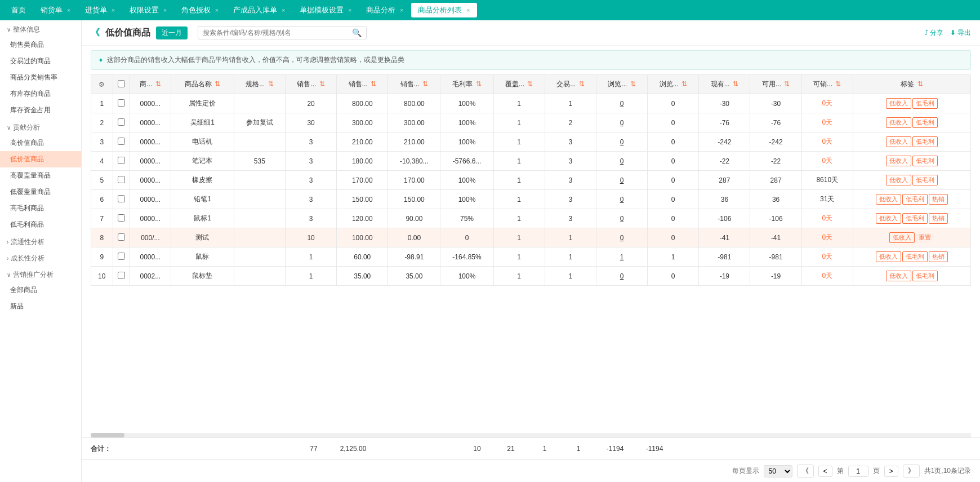  What do you see at coordinates (41, 209) in the screenshot?
I see `sidebar-item-high-margin: 高毛利商品` at bounding box center [41, 209].